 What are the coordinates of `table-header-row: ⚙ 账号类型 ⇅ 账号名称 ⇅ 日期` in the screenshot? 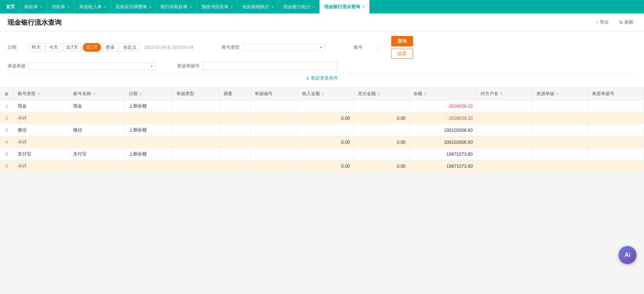 It's located at (322, 94).